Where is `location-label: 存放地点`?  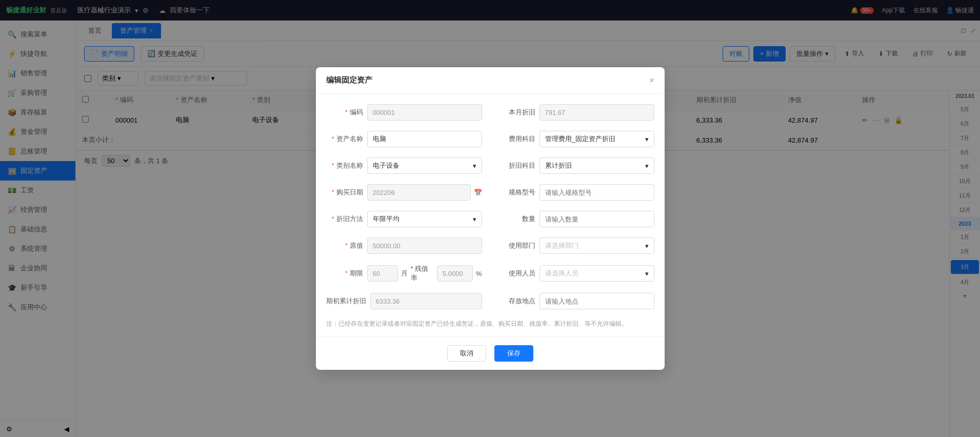 location-label: 存放地点 is located at coordinates (517, 301).